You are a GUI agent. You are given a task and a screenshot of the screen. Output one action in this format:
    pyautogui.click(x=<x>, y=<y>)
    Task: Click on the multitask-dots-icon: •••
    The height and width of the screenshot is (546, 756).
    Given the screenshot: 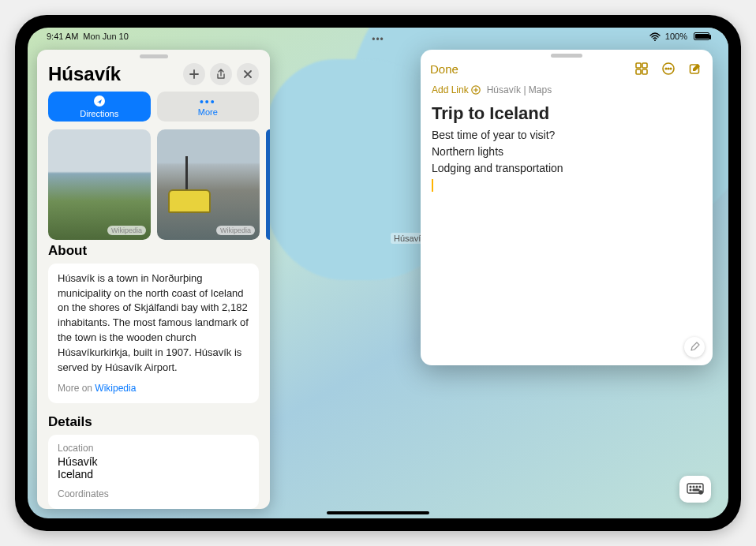 What is the action you would take?
    pyautogui.click(x=378, y=39)
    